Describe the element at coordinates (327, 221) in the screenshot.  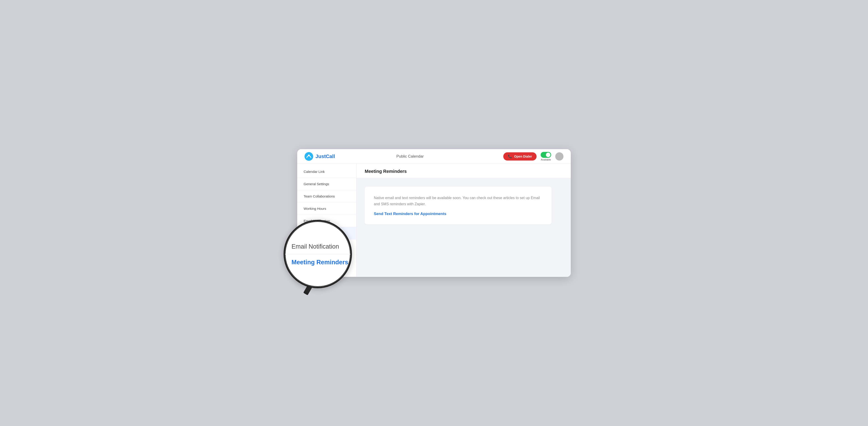
I see `sidebar-item-email-notification: Email Notification` at that location.